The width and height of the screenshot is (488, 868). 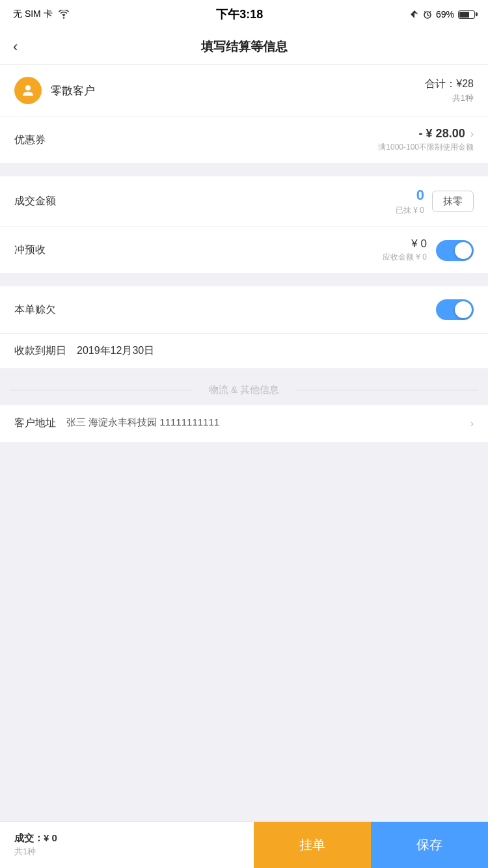 I want to click on nav-bar: ‹ 填写结算等信息, so click(x=244, y=47).